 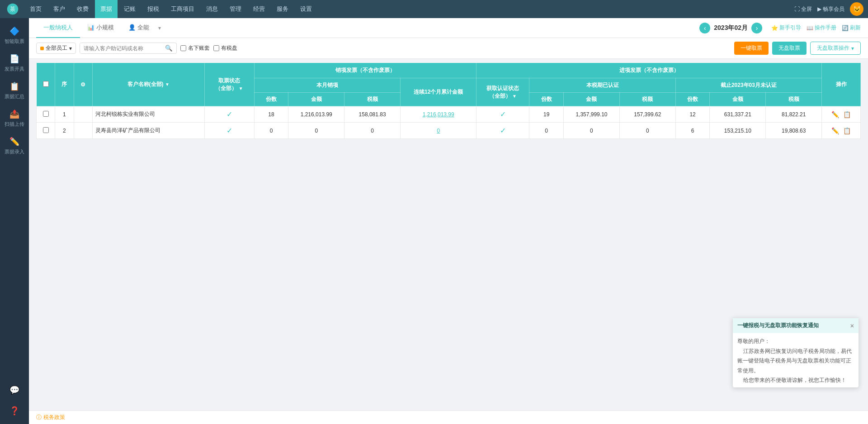 What do you see at coordinates (841, 114) in the screenshot?
I see `row-actions: ✏️ 📋` at bounding box center [841, 114].